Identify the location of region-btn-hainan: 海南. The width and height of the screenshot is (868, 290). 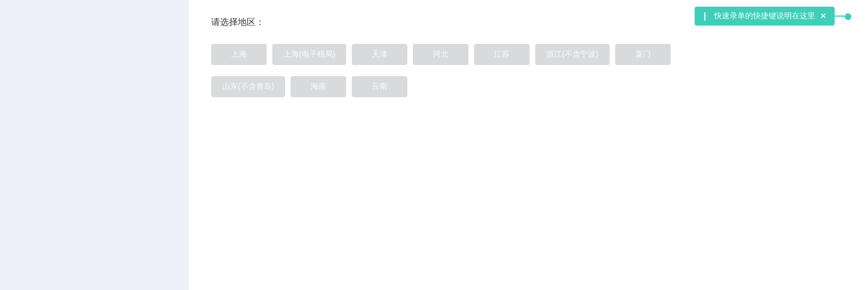
(318, 87).